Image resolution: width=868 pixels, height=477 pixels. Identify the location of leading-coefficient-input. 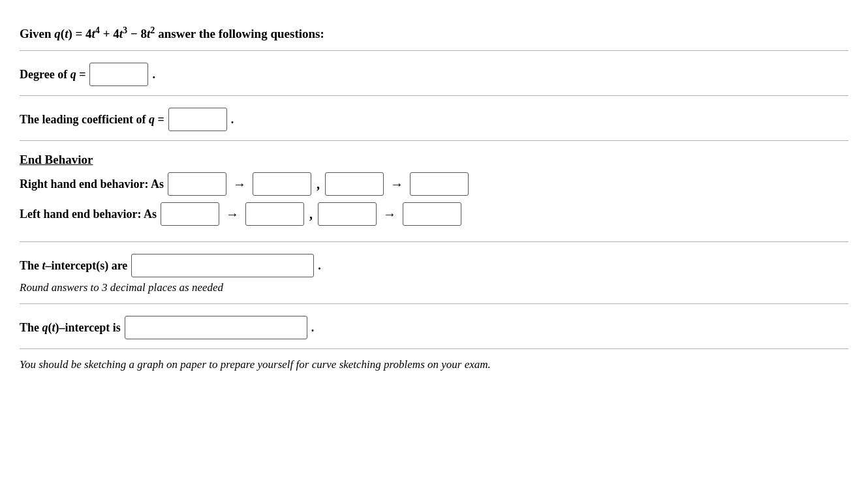
(198, 119).